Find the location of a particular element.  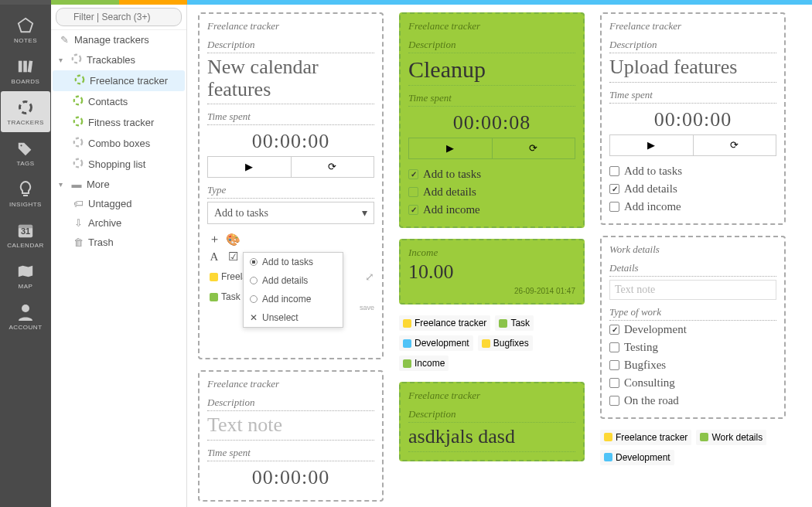

nav-account: ACCOUNT is located at coordinates (26, 317).